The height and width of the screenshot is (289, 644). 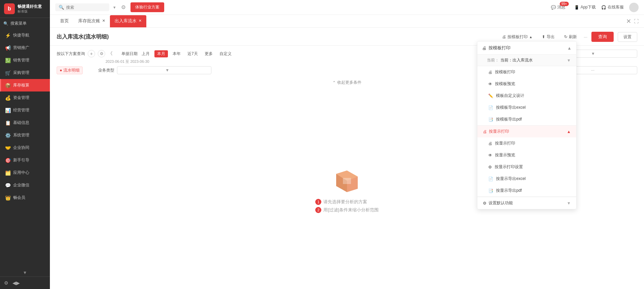 I want to click on user-avatar, so click(x=634, y=7).